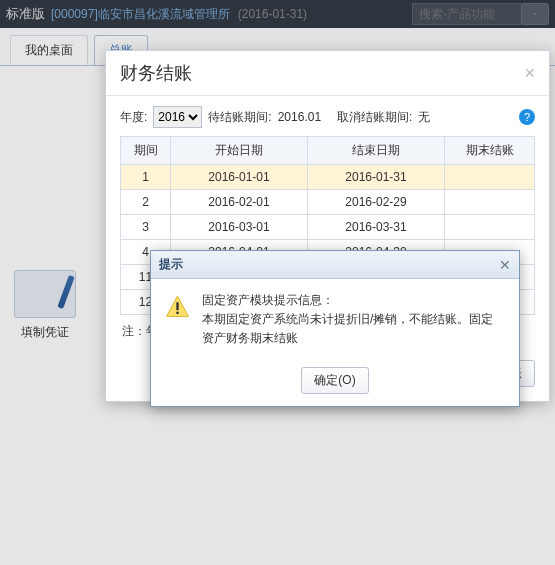  What do you see at coordinates (240, 118) in the screenshot?
I see `pending-label: 待结账期间:` at bounding box center [240, 118].